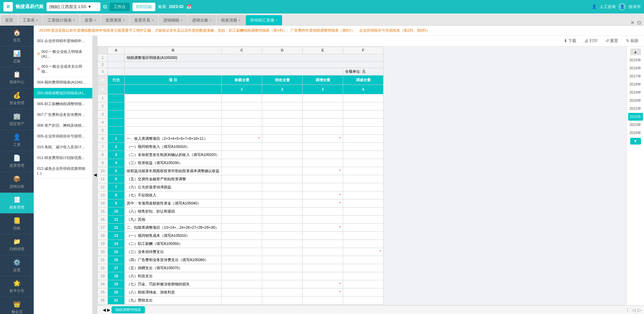 The image size is (644, 314). Describe the element at coordinates (17, 287) in the screenshot. I see `sidebar-item-新手引导: 🌟新手引导` at that location.